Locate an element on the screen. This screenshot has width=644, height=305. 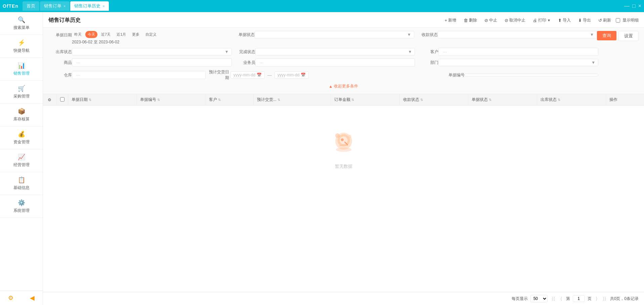
query-button: 查询 is located at coordinates (607, 36).